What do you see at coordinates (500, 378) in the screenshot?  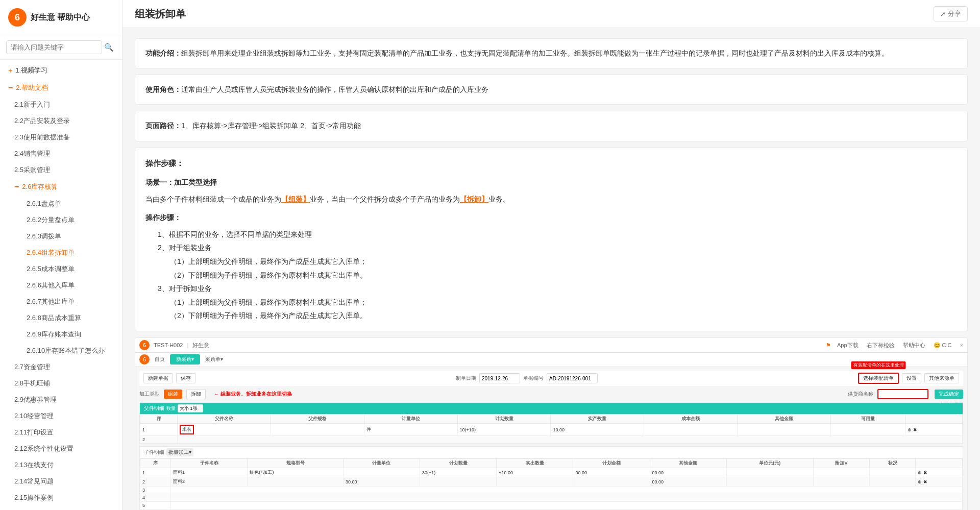 I see `mock-date-input` at bounding box center [500, 378].